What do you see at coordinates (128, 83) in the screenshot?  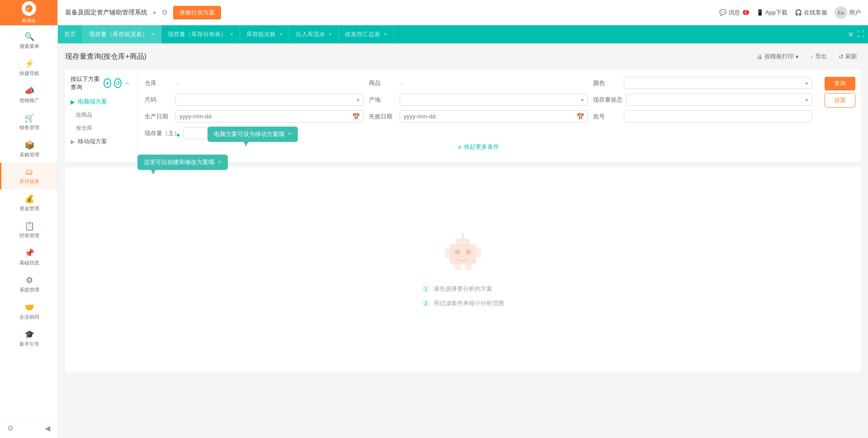 I see `filter-arrow-btn: ←` at bounding box center [128, 83].